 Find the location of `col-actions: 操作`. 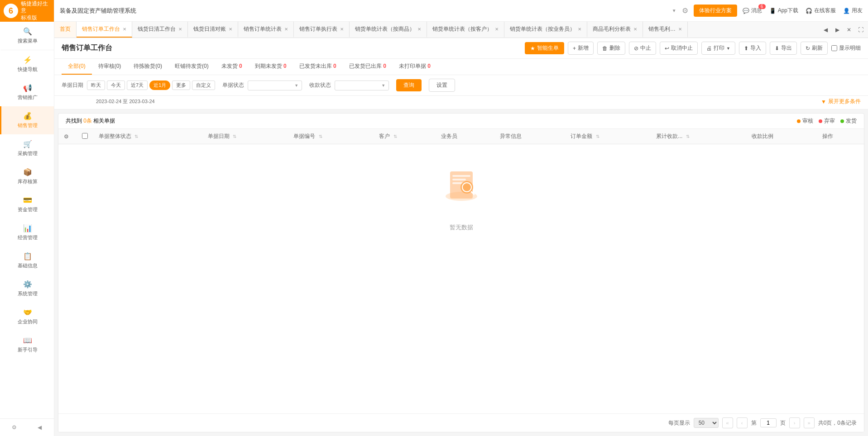

col-actions: 操作 is located at coordinates (840, 137).